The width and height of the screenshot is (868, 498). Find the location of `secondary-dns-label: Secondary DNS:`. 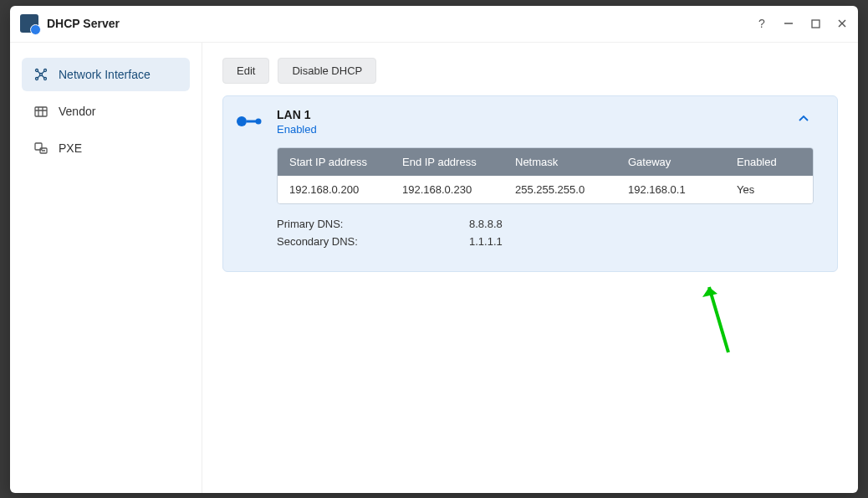

secondary-dns-label: Secondary DNS: is located at coordinates (373, 241).